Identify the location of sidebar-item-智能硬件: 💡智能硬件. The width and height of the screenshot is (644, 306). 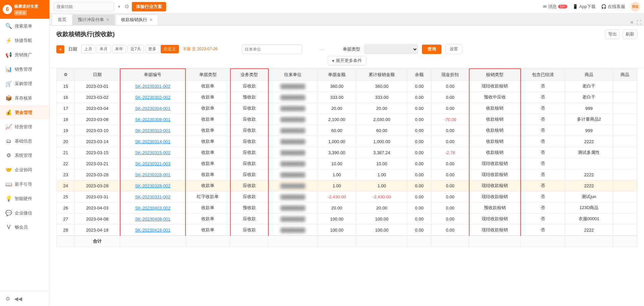
(25, 198).